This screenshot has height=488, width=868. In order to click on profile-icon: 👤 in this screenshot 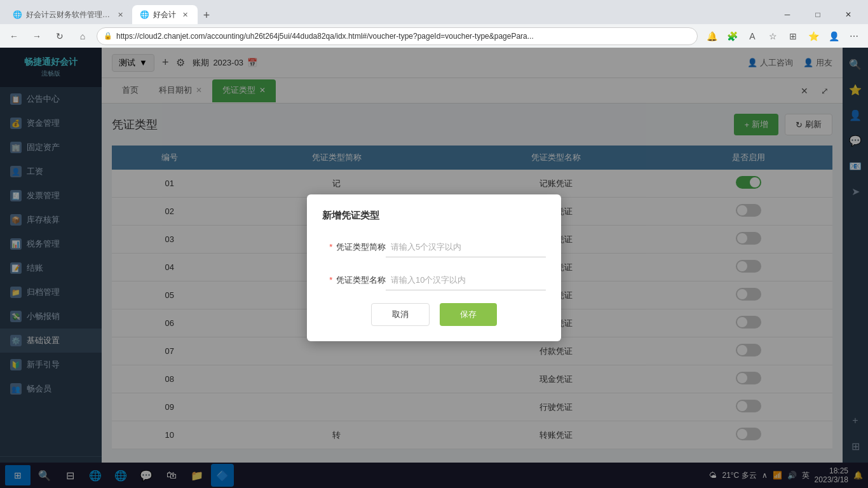, I will do `click(834, 36)`.